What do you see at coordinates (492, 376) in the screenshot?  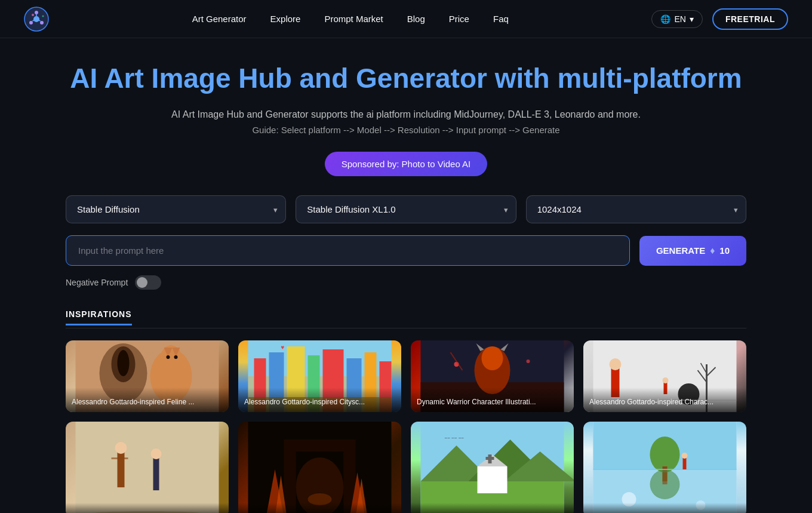 I see `gallery-item: Dynamic Warrior Character Illustrati...` at bounding box center [492, 376].